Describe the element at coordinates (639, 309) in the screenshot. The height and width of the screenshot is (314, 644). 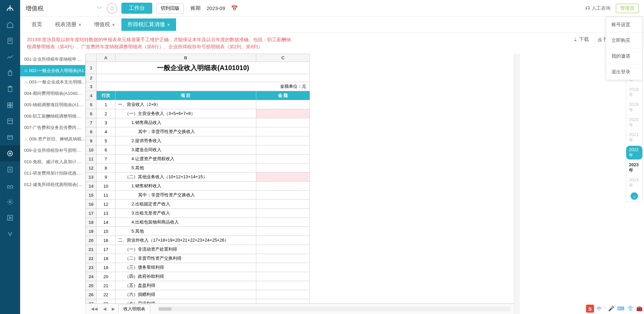
I see `ime-tool-icon: 🧰` at that location.